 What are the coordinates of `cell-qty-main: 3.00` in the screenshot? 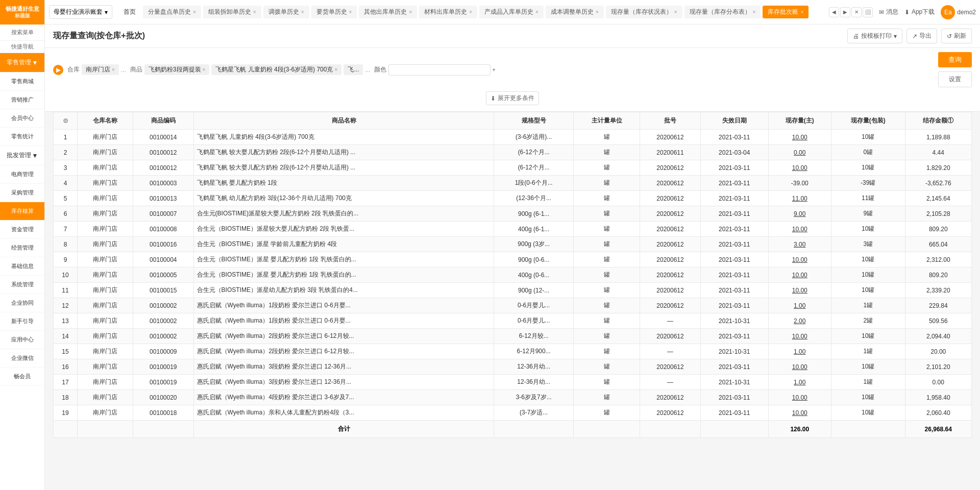 It's located at (799, 244).